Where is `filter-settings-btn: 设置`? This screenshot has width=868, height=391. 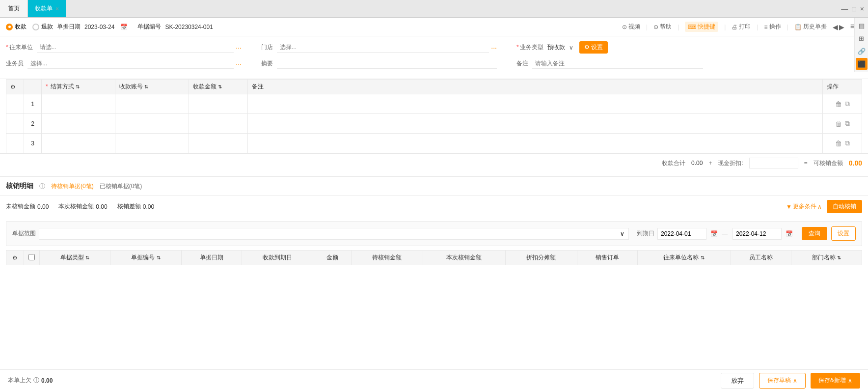
filter-settings-btn: 设置 is located at coordinates (843, 234).